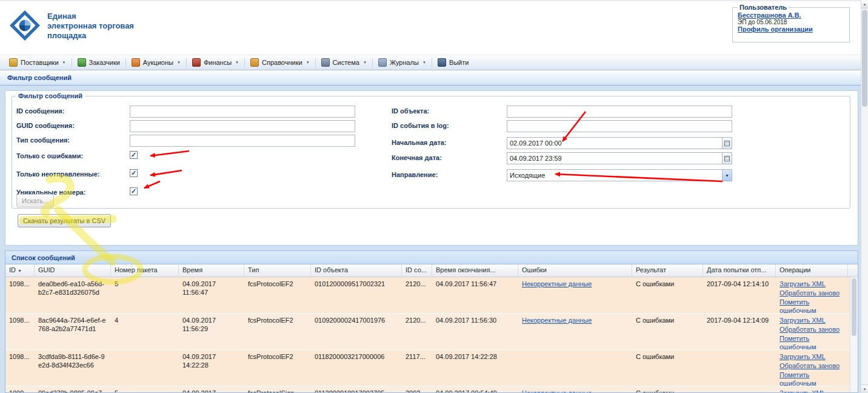  I want to click on errors-only-label: Только с ошибками:, so click(50, 156).